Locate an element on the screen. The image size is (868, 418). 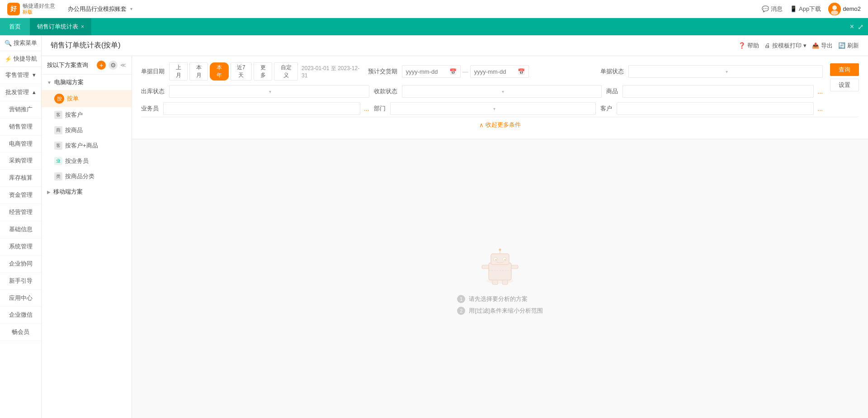
app-download-icon: 📱 is located at coordinates (793, 9).